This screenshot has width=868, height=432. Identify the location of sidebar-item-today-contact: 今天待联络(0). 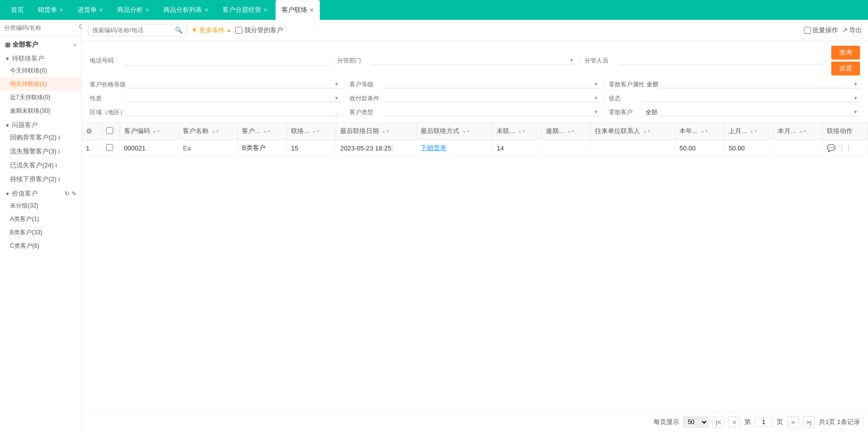
(41, 71).